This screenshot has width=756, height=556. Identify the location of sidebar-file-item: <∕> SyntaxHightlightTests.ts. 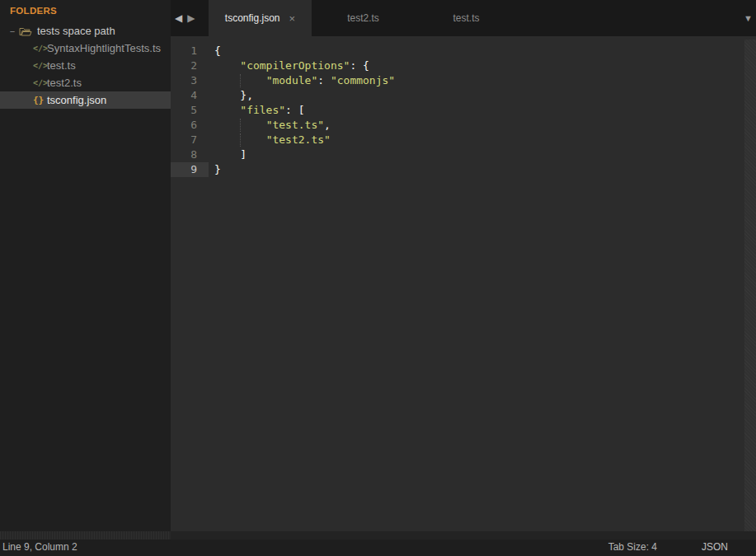
(86, 48).